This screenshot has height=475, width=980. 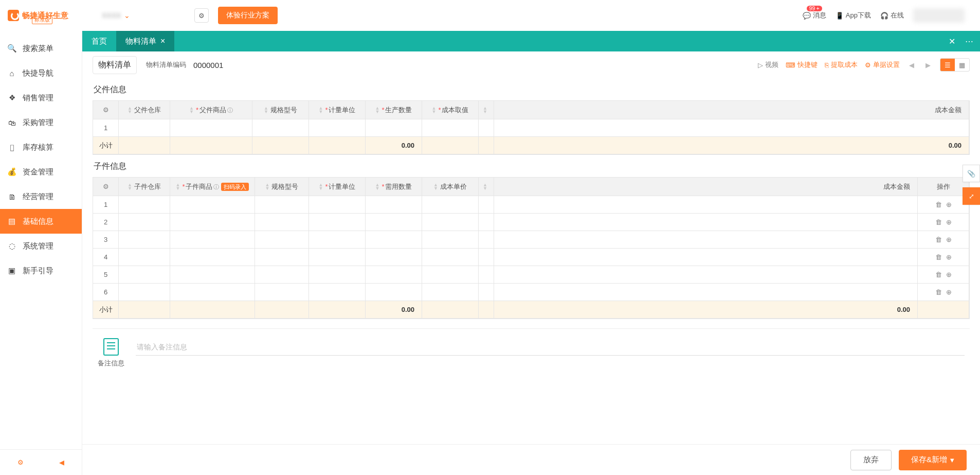 What do you see at coordinates (12, 73) in the screenshot?
I see `menu-icon: ⌂` at bounding box center [12, 73].